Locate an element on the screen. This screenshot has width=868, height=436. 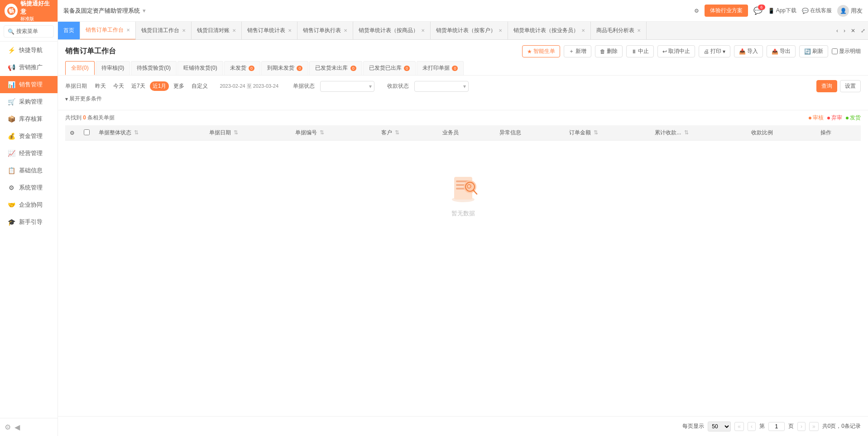
date-btn-yesterday: 昨天 is located at coordinates (101, 86).